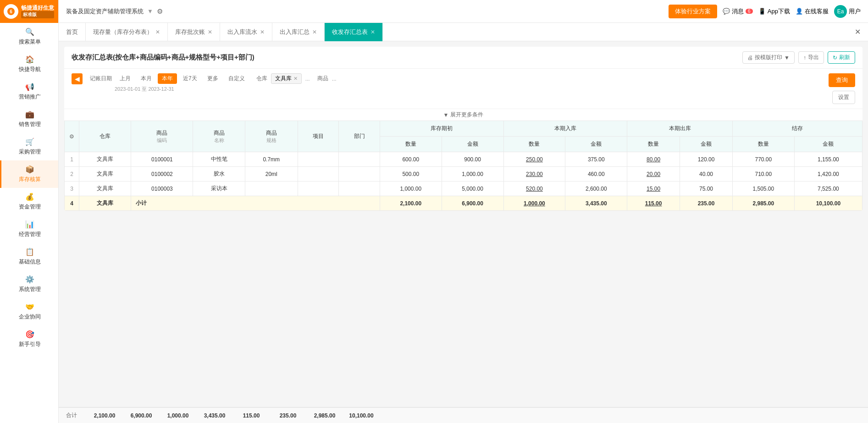 Image resolution: width=868 pixels, height=423 pixels. I want to click on row-open-amt: 900.00, so click(472, 159).